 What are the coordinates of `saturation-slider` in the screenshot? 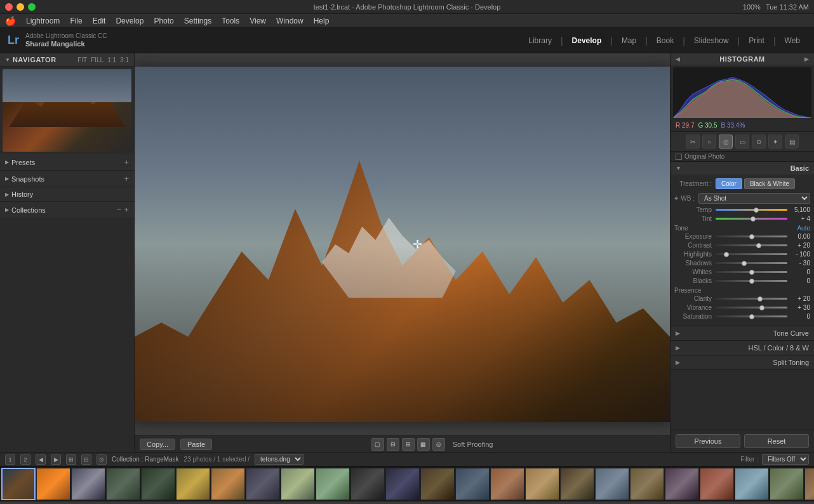 It's located at (752, 316).